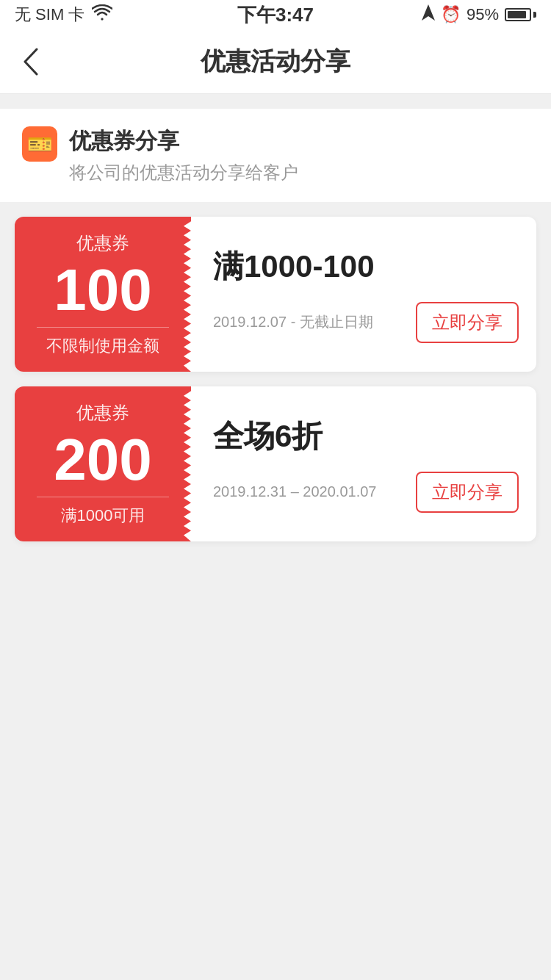  I want to click on coupon-name-2: 全场6折, so click(366, 436).